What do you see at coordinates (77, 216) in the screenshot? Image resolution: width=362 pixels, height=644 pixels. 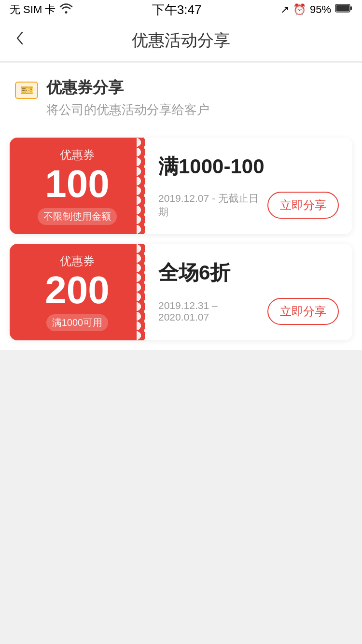 I see `coupon-condition-1: 不限制使用金额` at bounding box center [77, 216].